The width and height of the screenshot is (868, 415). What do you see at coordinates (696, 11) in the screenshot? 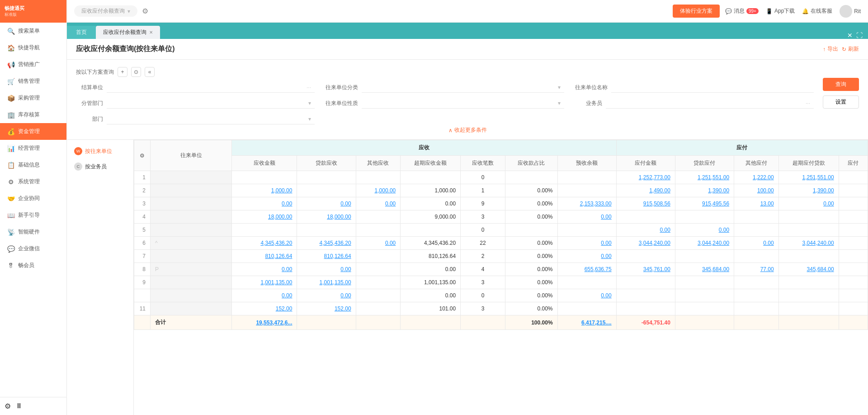
I see `solution-button: 体验行业方案` at bounding box center [696, 11].